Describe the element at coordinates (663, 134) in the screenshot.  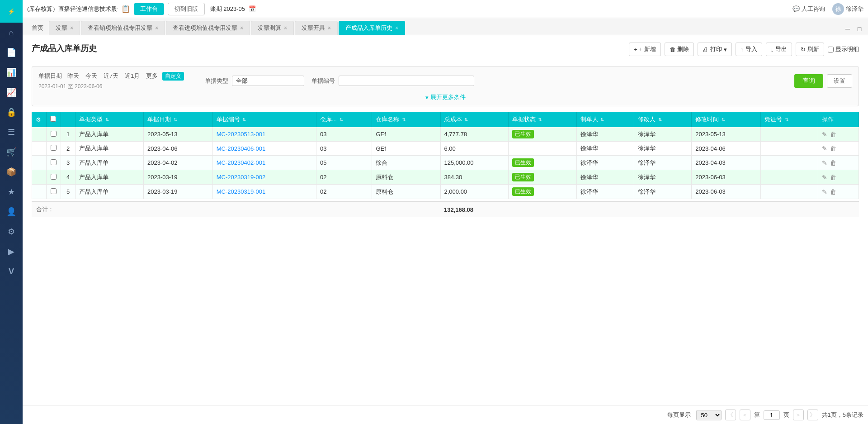
I see `row-modifier: 徐泽华` at that location.